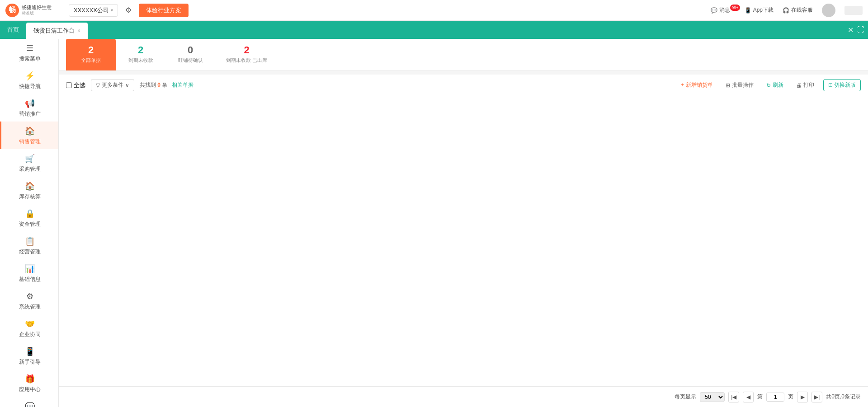  What do you see at coordinates (57, 31) in the screenshot?
I see `tab-workbench: 钱货日清工作台 ×` at bounding box center [57, 31].